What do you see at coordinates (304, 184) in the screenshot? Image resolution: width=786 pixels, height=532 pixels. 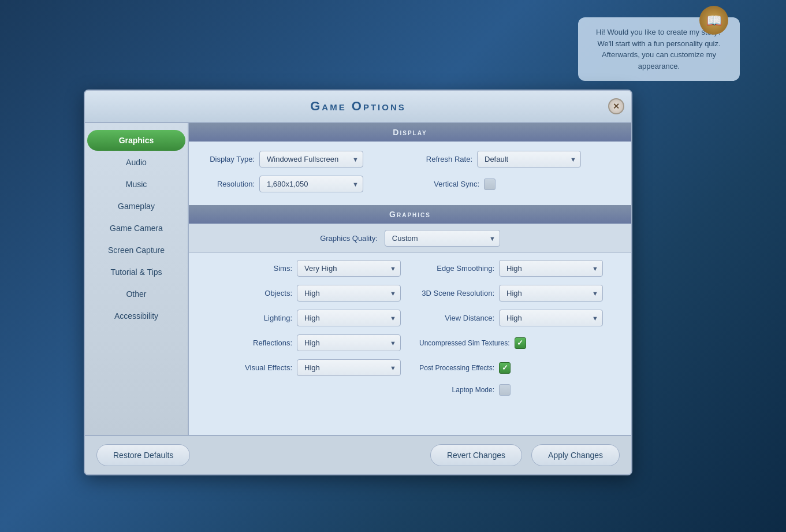 I see `resolution-group: Resolution: 1,680x1,050 1920x1080 2560x1…` at bounding box center [304, 184].